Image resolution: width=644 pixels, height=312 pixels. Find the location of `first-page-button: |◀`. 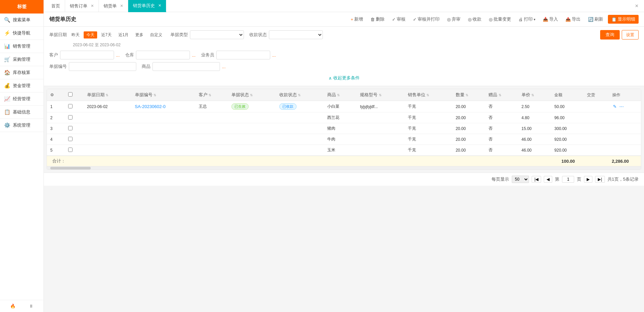

first-page-button: |◀ is located at coordinates (536, 179).